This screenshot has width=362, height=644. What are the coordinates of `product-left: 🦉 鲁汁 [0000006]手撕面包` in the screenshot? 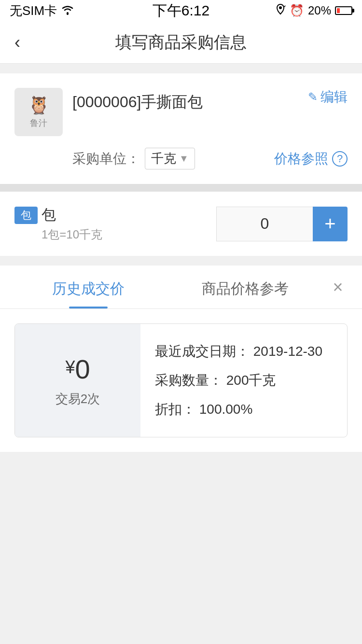 It's located at (161, 112).